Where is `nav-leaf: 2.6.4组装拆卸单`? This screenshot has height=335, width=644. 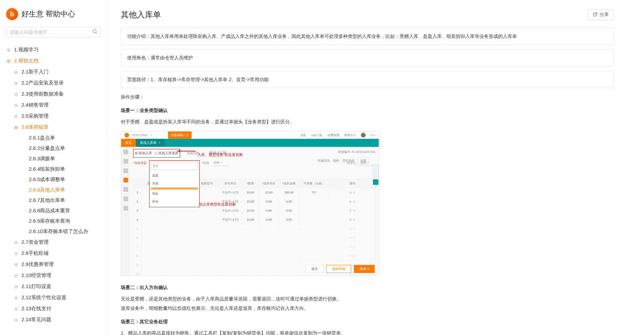
nav-leaf: 2.6.4组装拆卸单 is located at coordinates (61, 169).